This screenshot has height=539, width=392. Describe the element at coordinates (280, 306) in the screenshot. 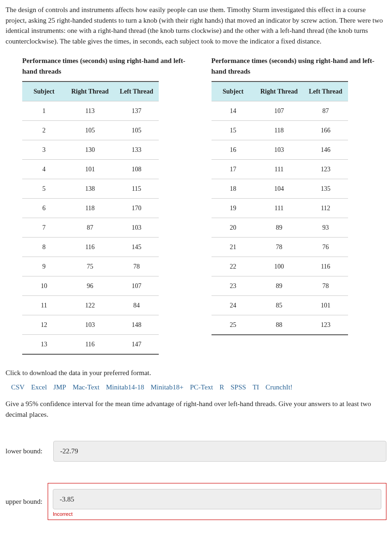

I see `table-row: 2485101` at that location.